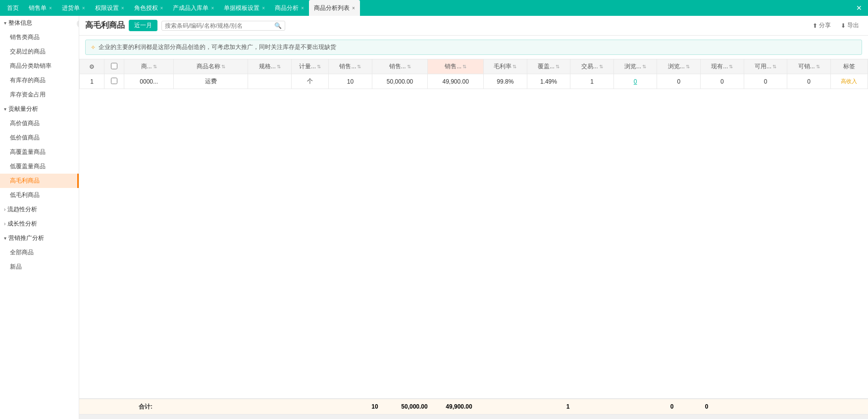 The width and height of the screenshot is (868, 419). I want to click on nav-tab-analysis: 商品分析 ×, so click(289, 8).